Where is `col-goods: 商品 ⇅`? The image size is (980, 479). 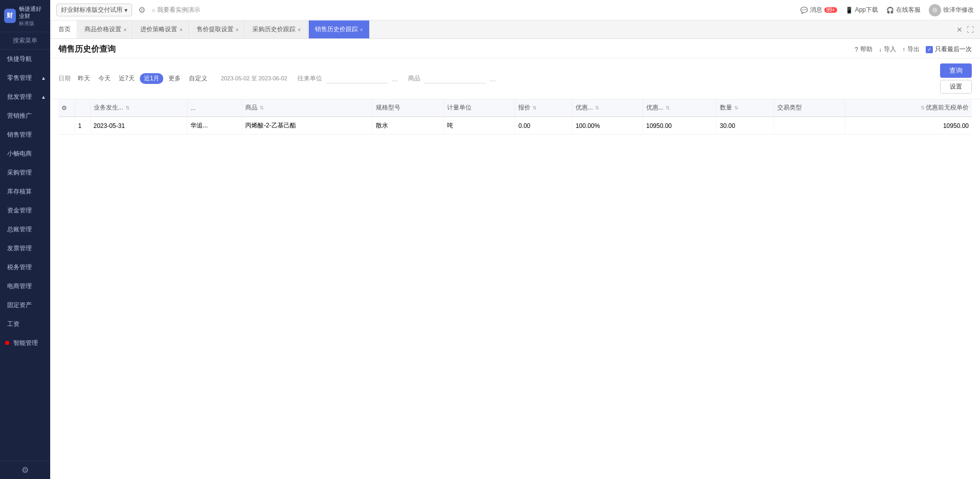 col-goods: 商品 ⇅ is located at coordinates (307, 108).